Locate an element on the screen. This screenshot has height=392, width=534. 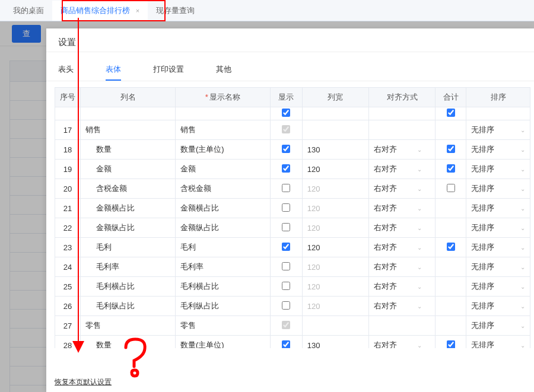
tab-sales-rank: 商品销售综合排行榜 × is located at coordinates (100, 11).